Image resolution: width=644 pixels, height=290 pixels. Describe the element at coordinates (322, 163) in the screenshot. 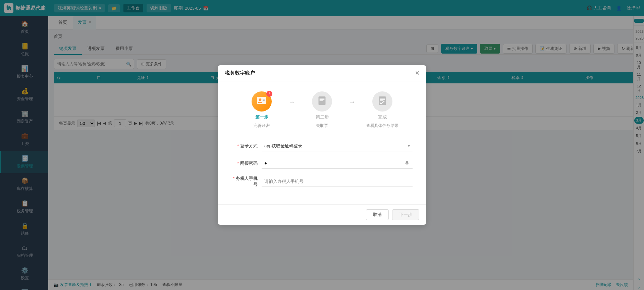

I see `password-row: 网报密码 👁` at that location.